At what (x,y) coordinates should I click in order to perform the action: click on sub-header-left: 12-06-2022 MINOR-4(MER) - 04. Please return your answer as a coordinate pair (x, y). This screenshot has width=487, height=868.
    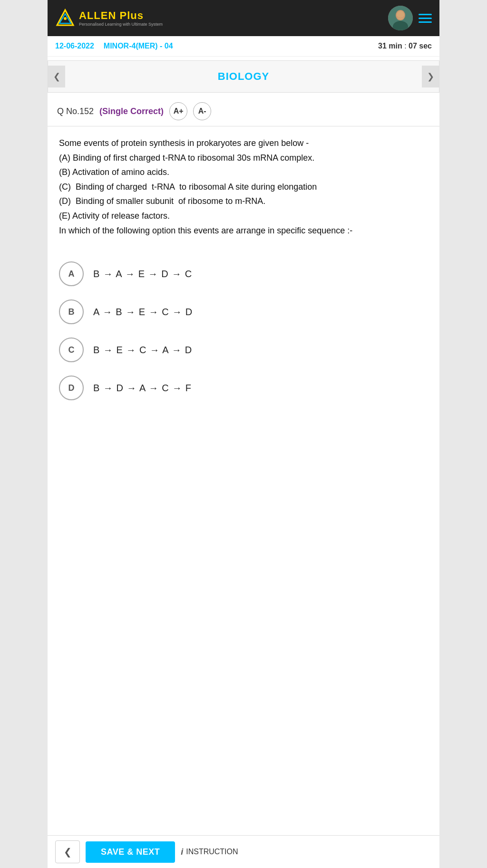
    Looking at the image, I should click on (114, 46).